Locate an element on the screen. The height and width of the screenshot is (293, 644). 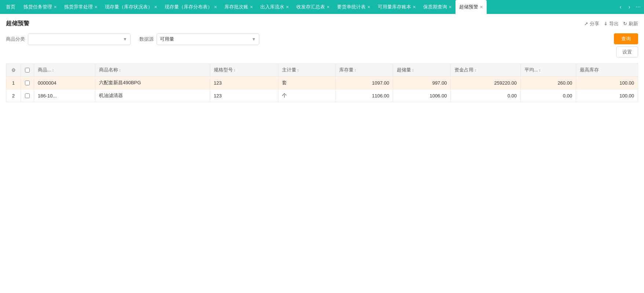
nav-tab-tab-10: 保质期查询✕ is located at coordinates (438, 7).